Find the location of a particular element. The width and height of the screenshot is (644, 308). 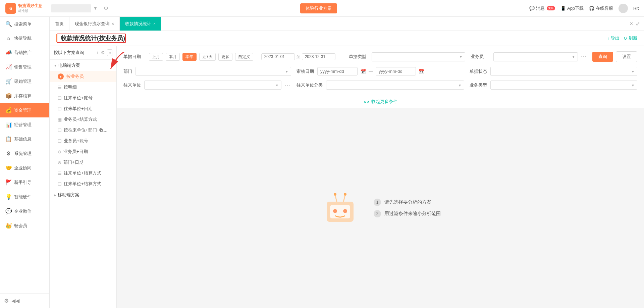

sidebar-item-operation: 📊 经营管理 is located at coordinates (25, 125).